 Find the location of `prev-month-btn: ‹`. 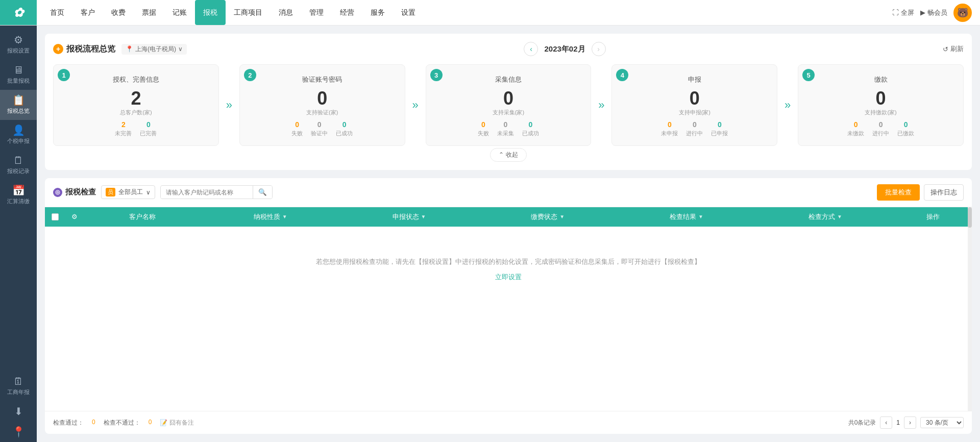

prev-month-btn: ‹ is located at coordinates (531, 49).